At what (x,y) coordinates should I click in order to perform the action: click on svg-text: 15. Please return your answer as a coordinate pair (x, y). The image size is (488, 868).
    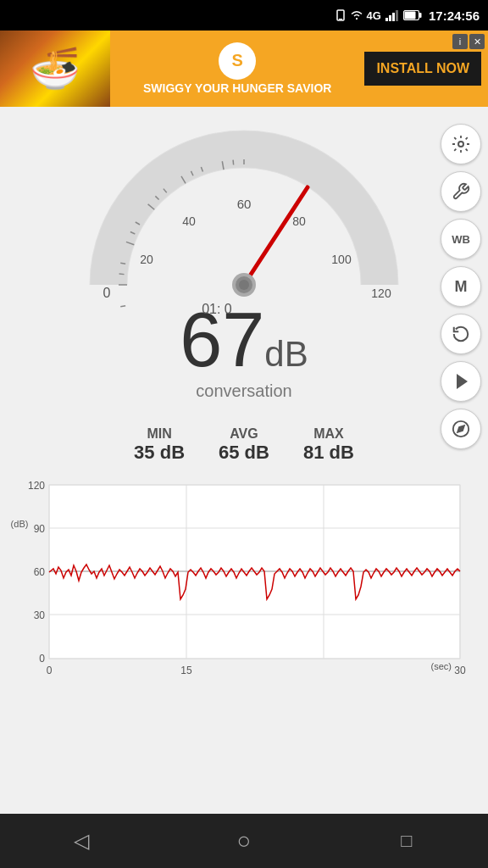
    Looking at the image, I should click on (186, 670).